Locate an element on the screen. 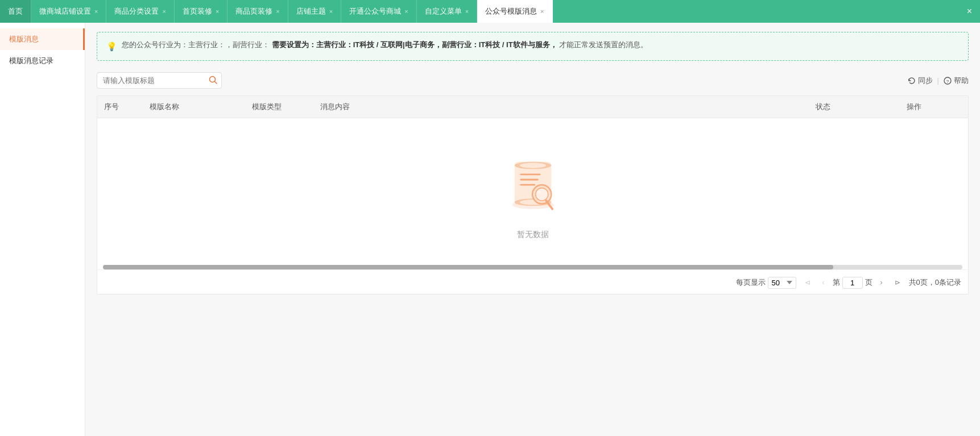 The height and width of the screenshot is (436, 980). help-label: 帮助 is located at coordinates (961, 81).